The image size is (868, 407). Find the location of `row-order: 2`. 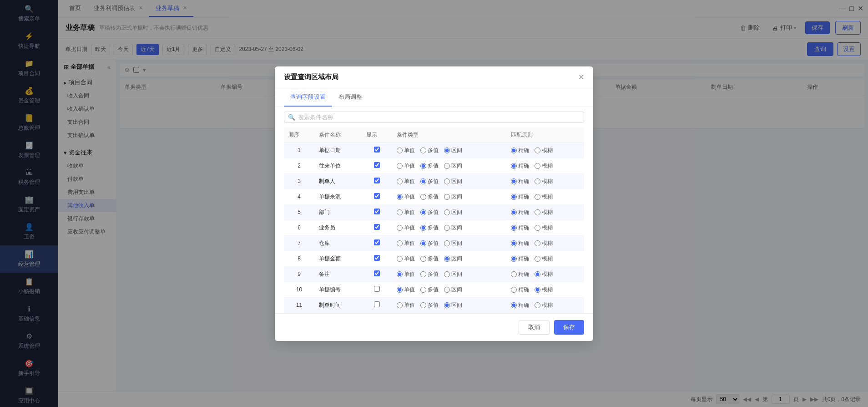

row-order: 2 is located at coordinates (299, 166).